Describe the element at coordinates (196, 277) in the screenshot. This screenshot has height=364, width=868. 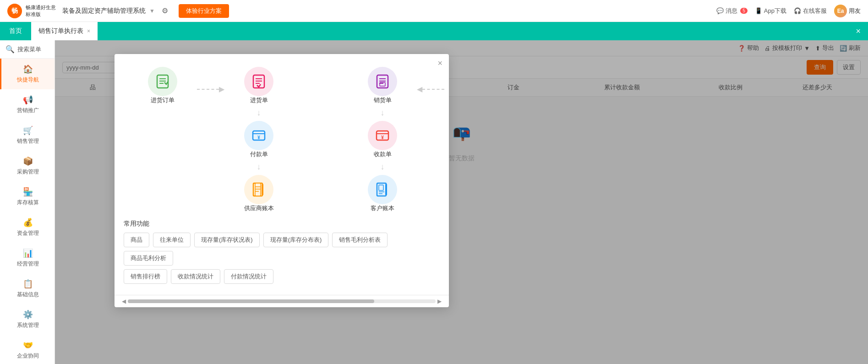
I see `cf-btn-receipt-stats: 收款情况统计` at that location.